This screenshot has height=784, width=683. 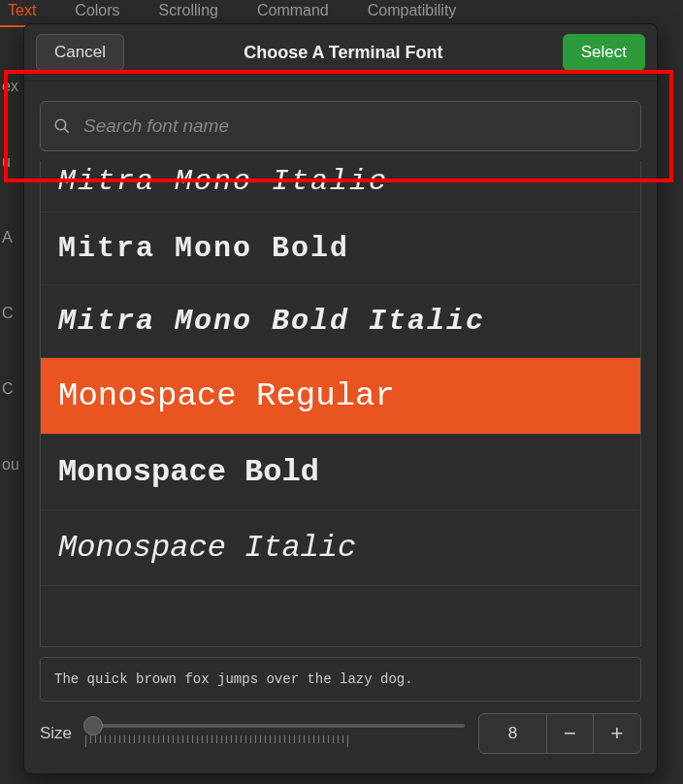 I want to click on slider-thumb, so click(x=93, y=726).